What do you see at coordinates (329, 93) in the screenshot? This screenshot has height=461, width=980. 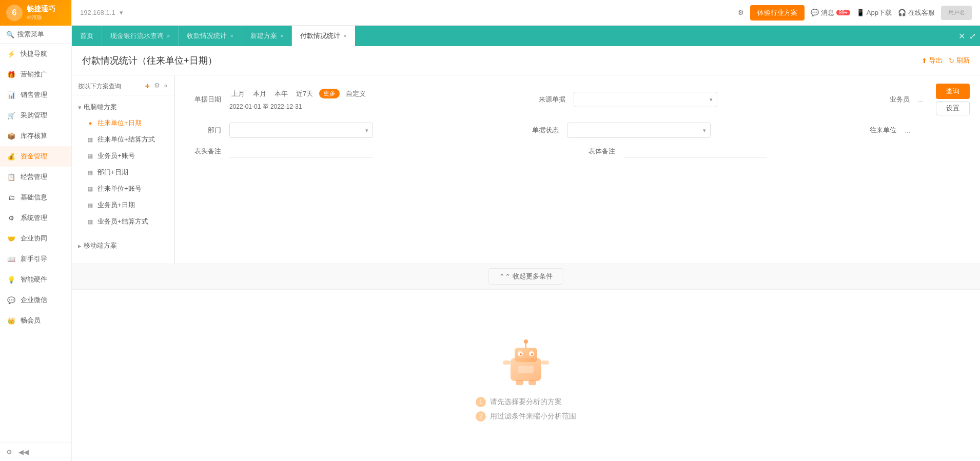 I see `date-opt-more: 更多` at bounding box center [329, 93].